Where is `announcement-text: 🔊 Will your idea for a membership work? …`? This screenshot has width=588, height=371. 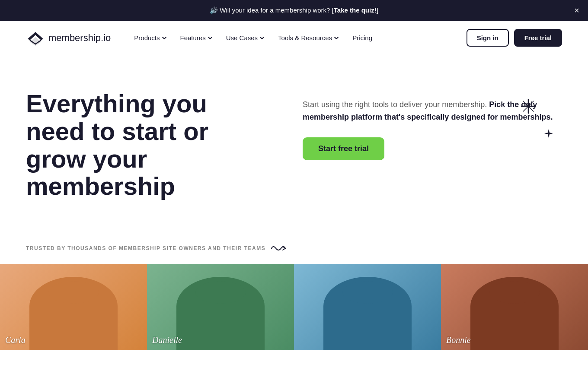 announcement-text: 🔊 Will your idea for a membership work? … is located at coordinates (294, 10).